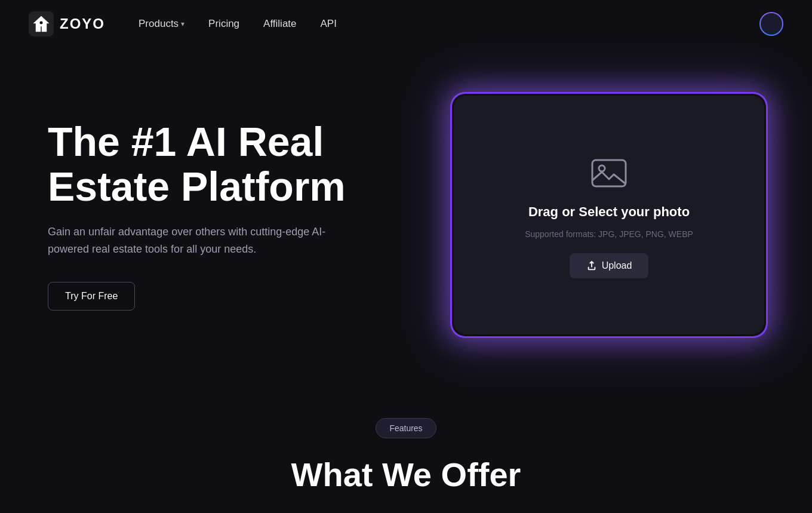  I want to click on nav-links: Products ▾ Pricing Affiliate API, so click(238, 24).